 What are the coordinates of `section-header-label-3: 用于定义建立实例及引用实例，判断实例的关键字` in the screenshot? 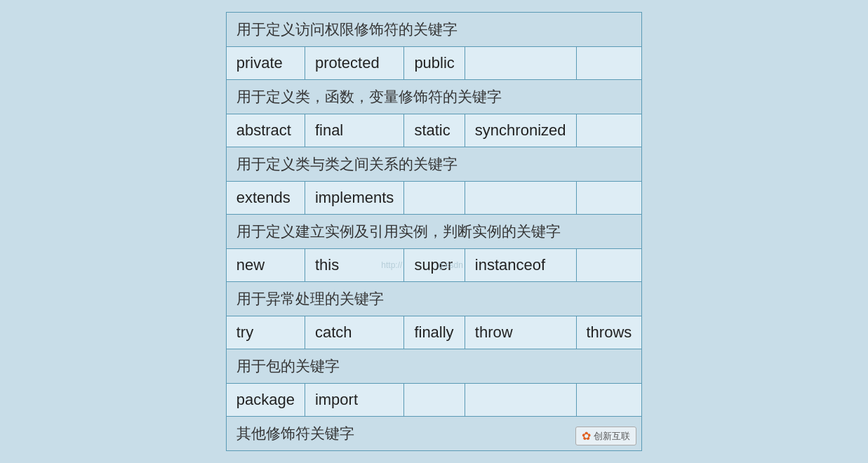 It's located at (434, 232).